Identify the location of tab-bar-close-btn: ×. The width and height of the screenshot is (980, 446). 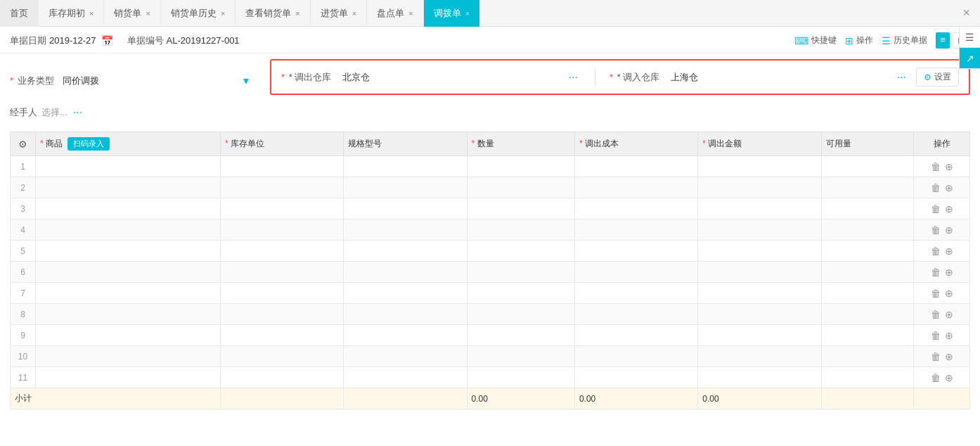
(966, 13).